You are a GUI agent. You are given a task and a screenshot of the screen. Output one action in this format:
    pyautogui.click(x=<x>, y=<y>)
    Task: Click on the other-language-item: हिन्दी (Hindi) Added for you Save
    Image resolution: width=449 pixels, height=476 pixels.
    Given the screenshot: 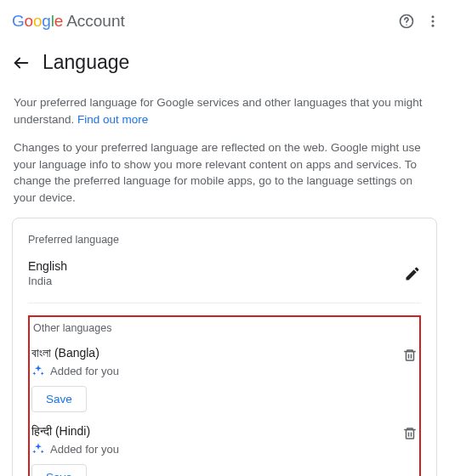 What is the action you would take?
    pyautogui.click(x=224, y=450)
    